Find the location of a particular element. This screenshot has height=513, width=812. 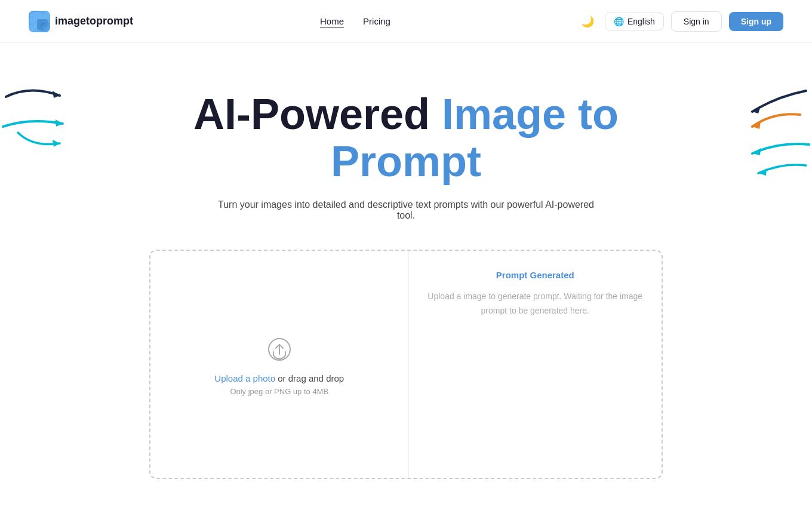

navbar: imagetoprompt Home Pricing 🌙 🌐 English S… is located at coordinates (406, 21).